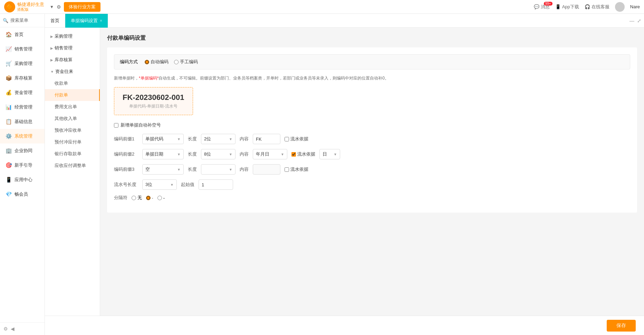  What do you see at coordinates (126, 169) in the screenshot?
I see `prefix3-label: 编码前缀3` at bounding box center [126, 169].